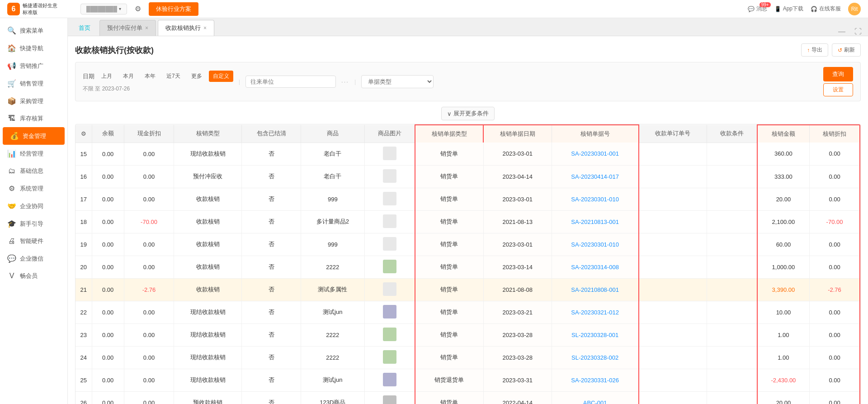 The width and height of the screenshot is (868, 404). What do you see at coordinates (33, 83) in the screenshot?
I see `sidebar-item-sales: 🛒 销售管理` at bounding box center [33, 83].